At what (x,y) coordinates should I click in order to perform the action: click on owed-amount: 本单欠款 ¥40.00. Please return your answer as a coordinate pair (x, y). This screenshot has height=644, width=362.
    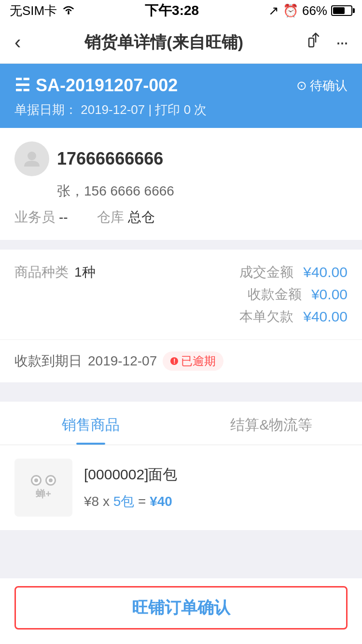
    Looking at the image, I should click on (293, 317).